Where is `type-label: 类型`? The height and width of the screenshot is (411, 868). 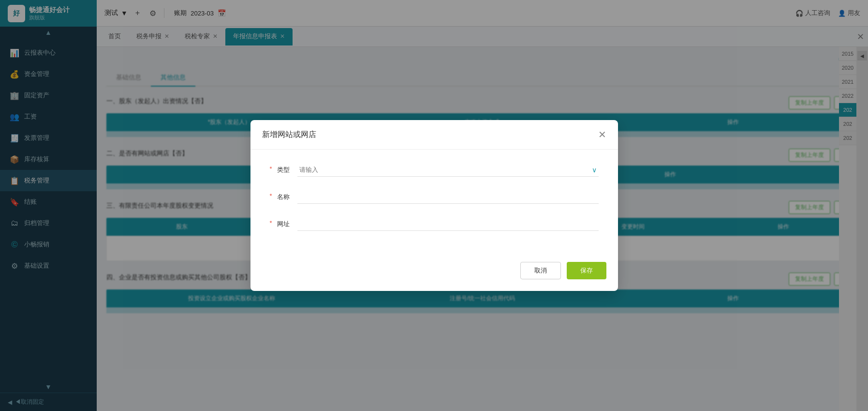
type-label: 类型 is located at coordinates (283, 170).